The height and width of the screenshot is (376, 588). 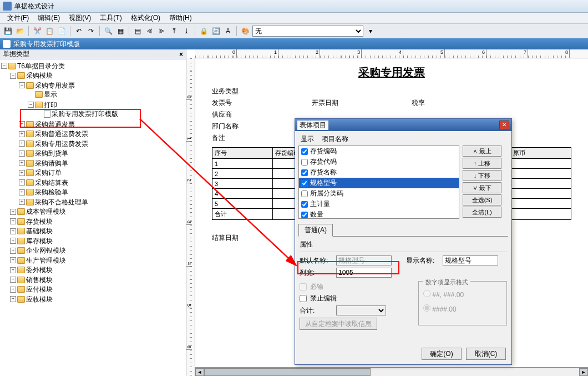 I want to click on scroll-right-icon: ►, so click(x=584, y=372).